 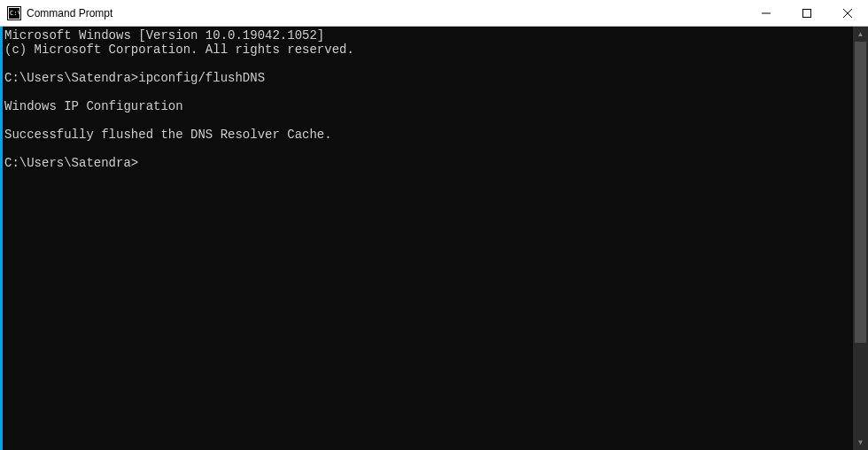 I want to click on window-title: Command Prompt, so click(x=69, y=13).